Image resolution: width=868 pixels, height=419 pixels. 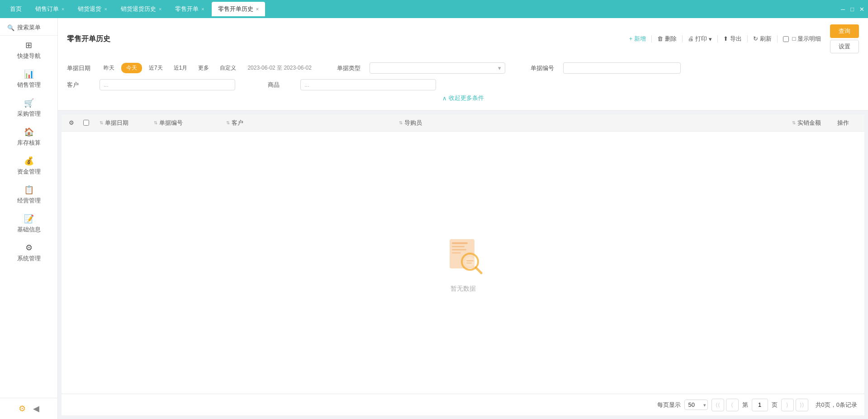 I want to click on search-menu-area: 🔍 搜索菜单, so click(x=29, y=28).